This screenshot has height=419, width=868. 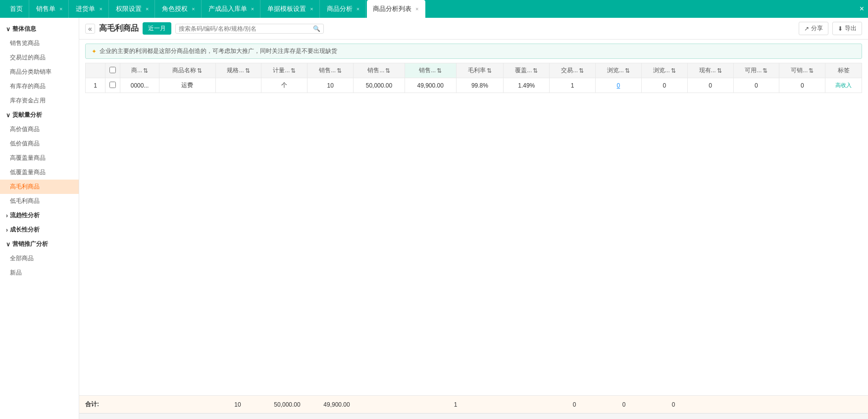 I want to click on sidebar-item-low-coverage: 低覆盖量商品, so click(x=40, y=172).